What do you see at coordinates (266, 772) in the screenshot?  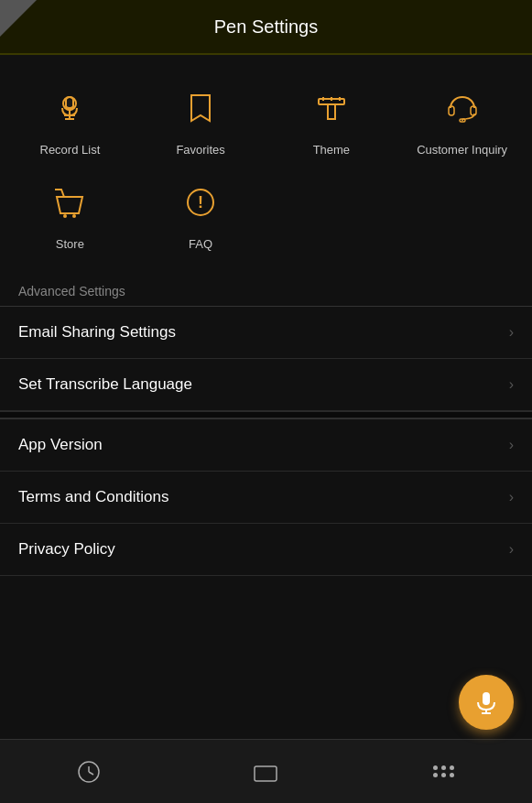 I see `nav-home` at bounding box center [266, 772].